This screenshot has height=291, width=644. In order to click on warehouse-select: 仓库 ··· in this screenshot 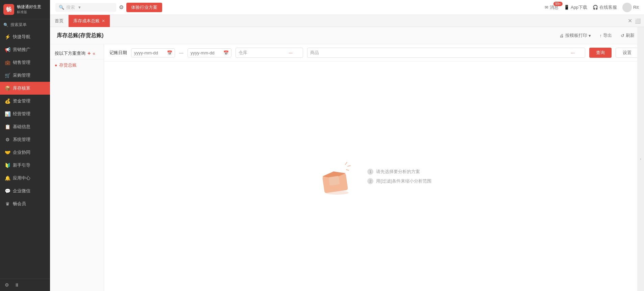, I will do `click(269, 53)`.